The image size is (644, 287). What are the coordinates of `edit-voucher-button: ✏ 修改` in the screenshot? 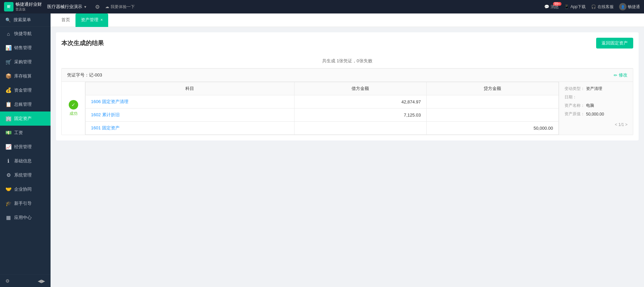 It's located at (621, 75).